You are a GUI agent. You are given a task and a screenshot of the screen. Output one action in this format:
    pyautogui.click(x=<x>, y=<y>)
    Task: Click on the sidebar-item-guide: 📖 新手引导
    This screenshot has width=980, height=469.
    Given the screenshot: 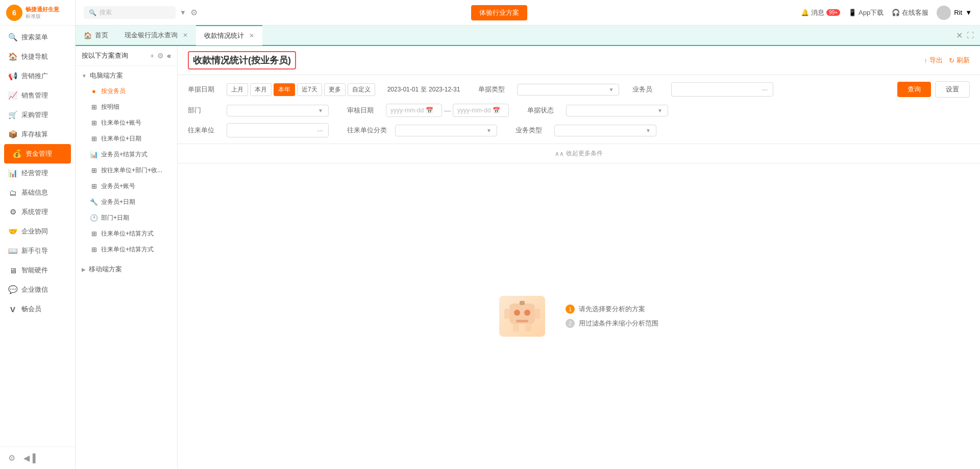 What is the action you would take?
    pyautogui.click(x=38, y=251)
    